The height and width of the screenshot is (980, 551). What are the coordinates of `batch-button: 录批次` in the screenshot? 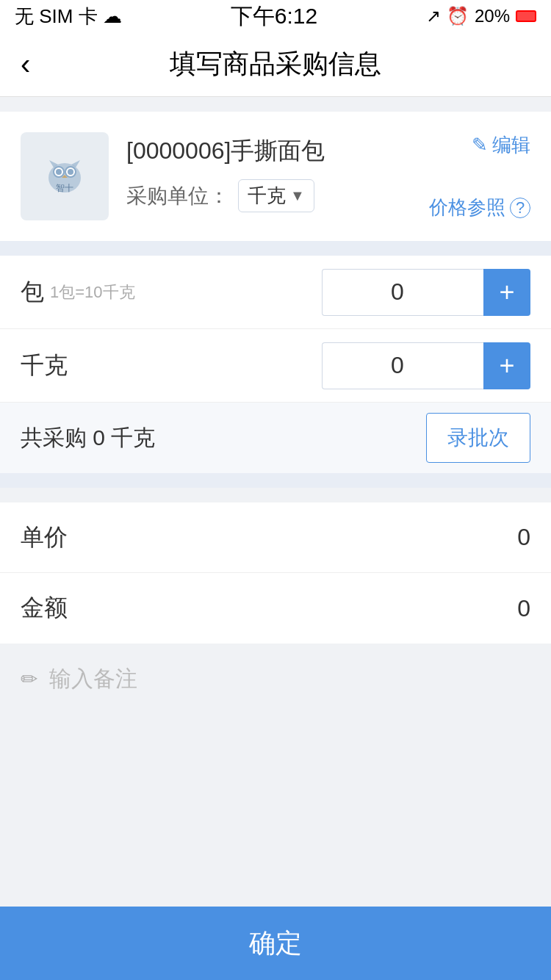 It's located at (478, 438).